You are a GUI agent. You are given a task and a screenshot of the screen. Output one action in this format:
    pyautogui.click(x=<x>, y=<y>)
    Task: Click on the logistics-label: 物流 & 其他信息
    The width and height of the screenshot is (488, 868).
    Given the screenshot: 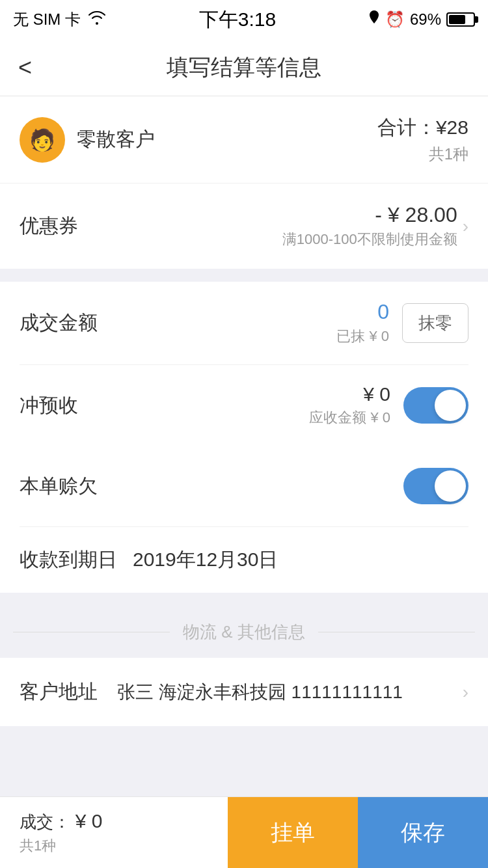 What is the action you would take?
    pyautogui.click(x=244, y=632)
    